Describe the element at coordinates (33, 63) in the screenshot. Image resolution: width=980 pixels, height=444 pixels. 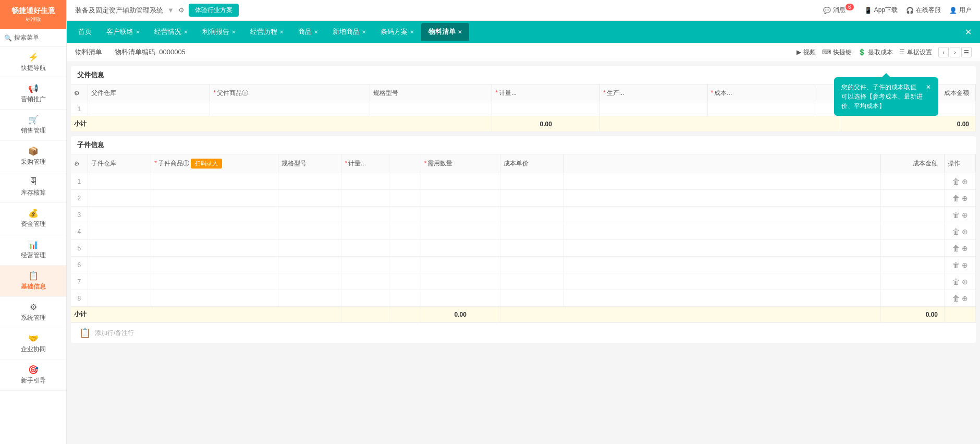
I see `sidebar-item-quick-nav: ⚡ 快捷导航` at that location.